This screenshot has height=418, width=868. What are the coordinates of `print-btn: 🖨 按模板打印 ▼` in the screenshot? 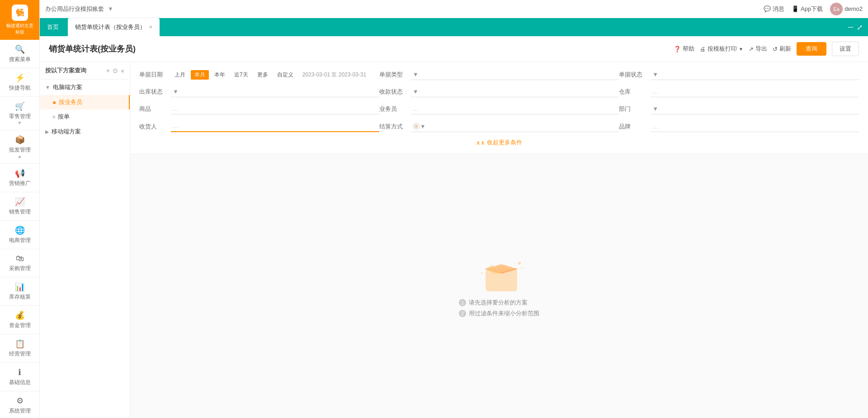 It's located at (722, 49).